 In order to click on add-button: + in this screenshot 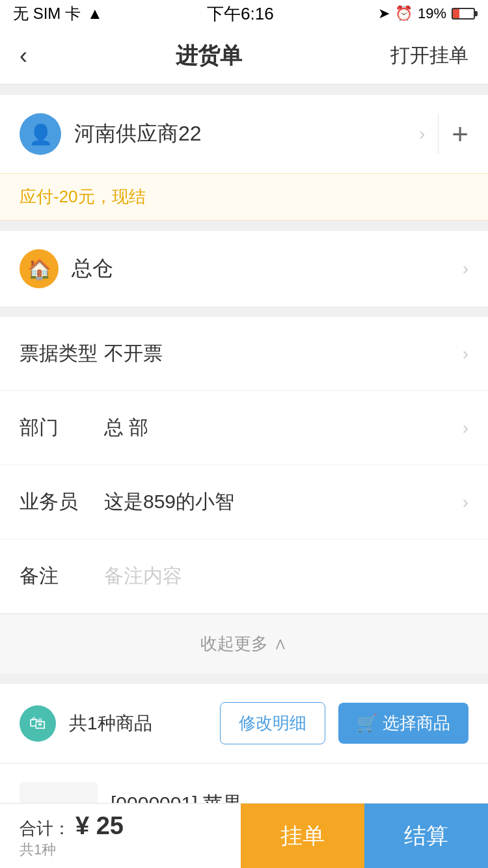, I will do `click(460, 134)`.